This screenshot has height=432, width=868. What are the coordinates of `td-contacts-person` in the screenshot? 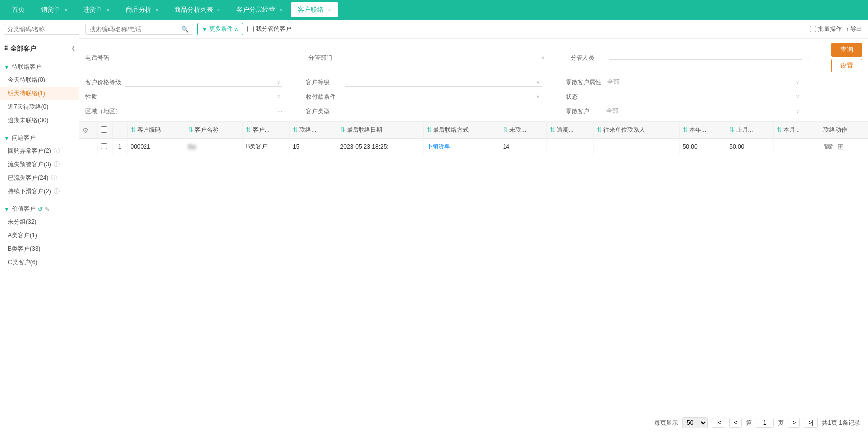 It's located at (637, 147).